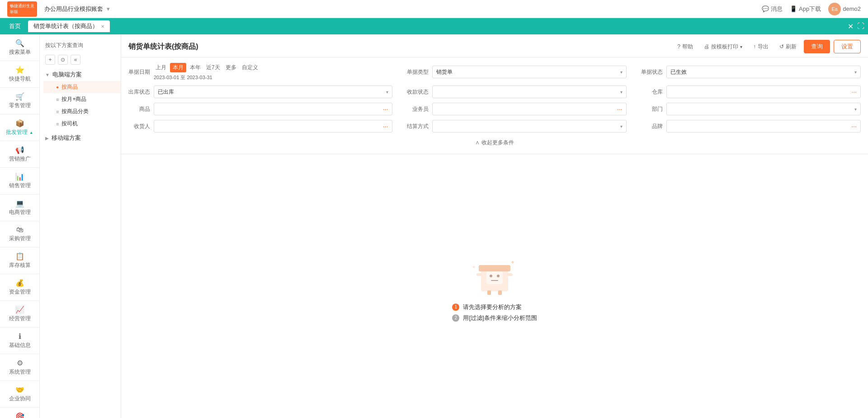  I want to click on doc-type-control: 销货单 ▾, so click(529, 72).